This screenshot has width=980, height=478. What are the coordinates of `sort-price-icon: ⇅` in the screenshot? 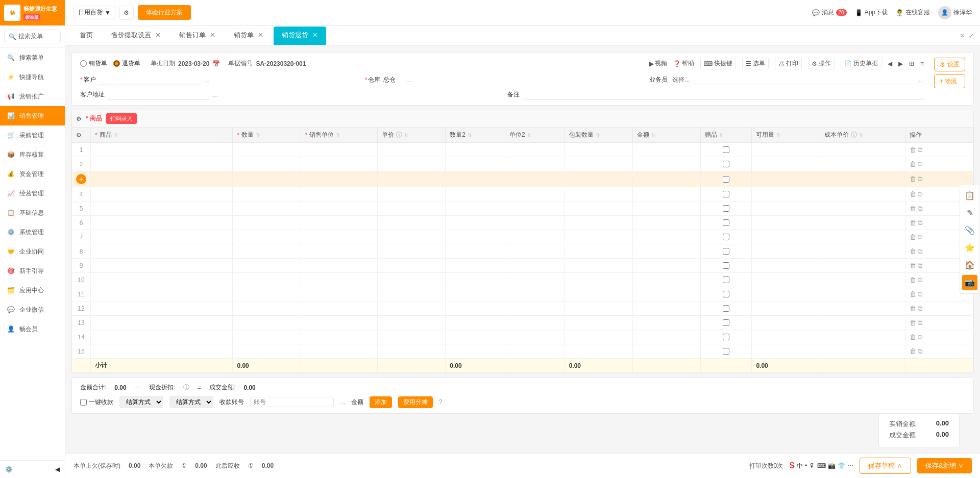 It's located at (406, 135).